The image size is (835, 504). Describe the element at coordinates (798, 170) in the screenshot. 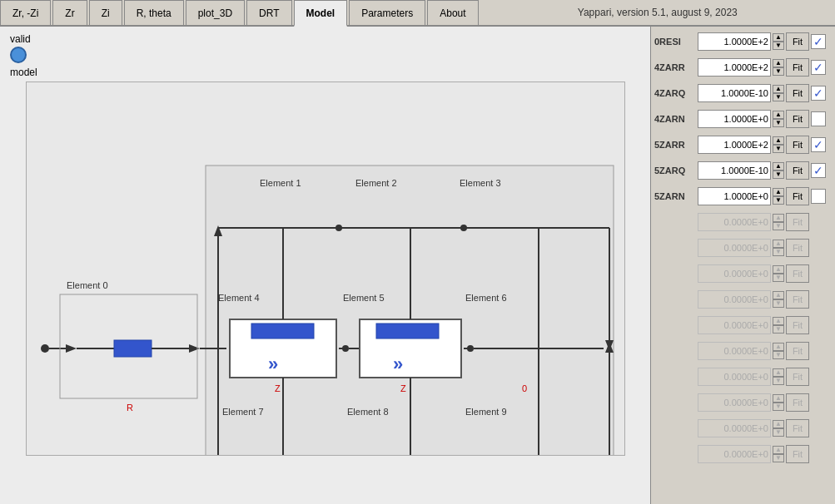

I see `fit-button-5: Fit` at that location.